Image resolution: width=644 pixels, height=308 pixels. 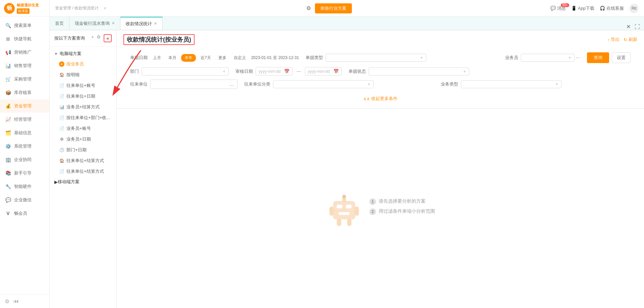 I want to click on filter-row-1: 单据日期 上月 本月 本年 近7天 更多 自定义 2023-01-01, so click(x=380, y=58).